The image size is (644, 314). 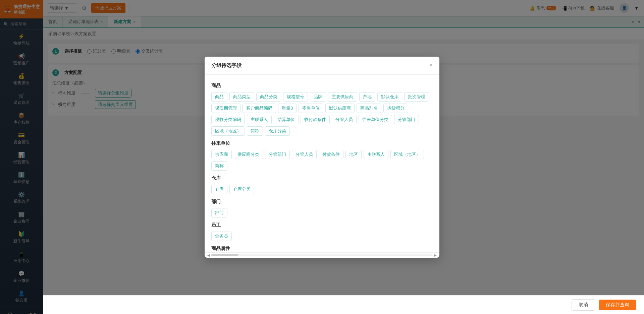 I want to click on field-short-name-product: 简称, so click(x=255, y=131).